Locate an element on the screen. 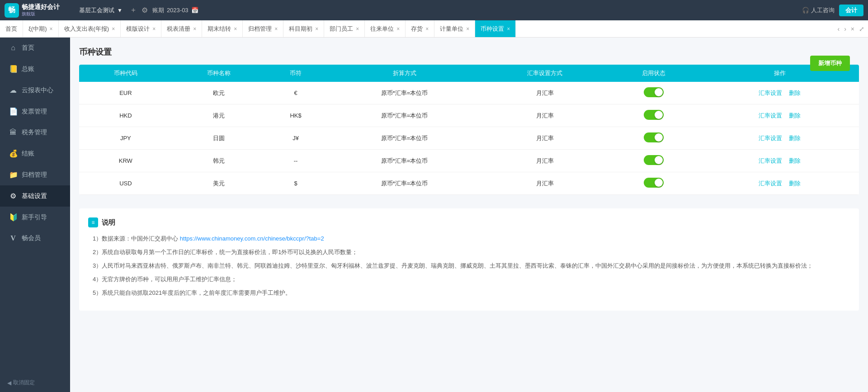  tab-home: 首页 is located at coordinates (12, 29).